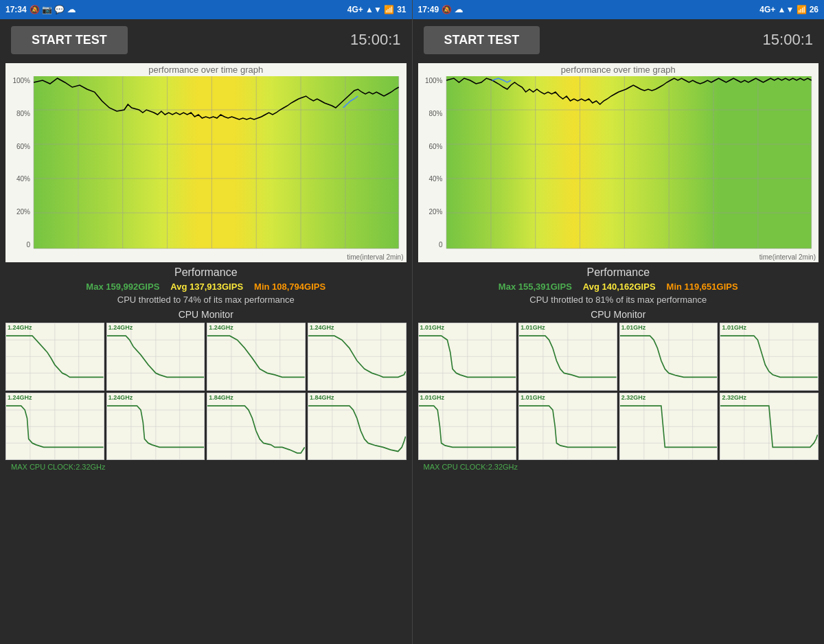 The width and height of the screenshot is (824, 644). Describe the element at coordinates (357, 427) in the screenshot. I see `cpu-cell-left-7: 1.84GHz` at that location.